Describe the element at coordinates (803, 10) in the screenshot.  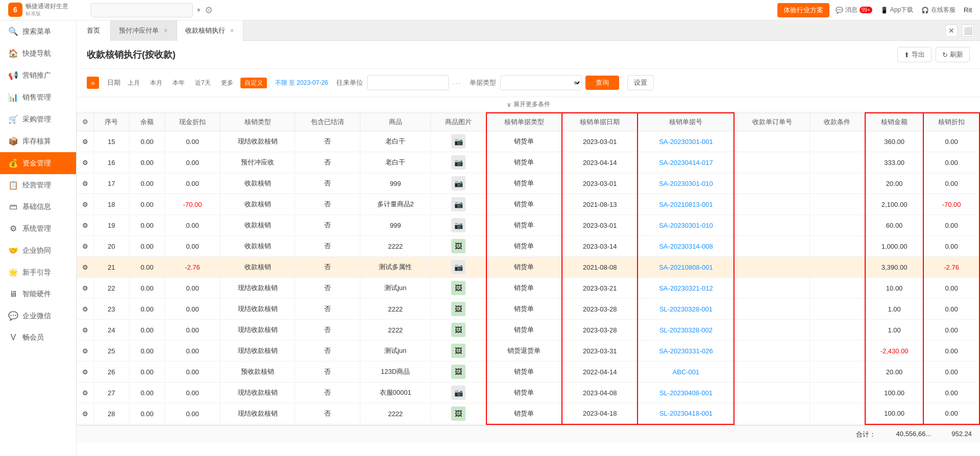
I see `industry-btn: 体验行业方案` at that location.